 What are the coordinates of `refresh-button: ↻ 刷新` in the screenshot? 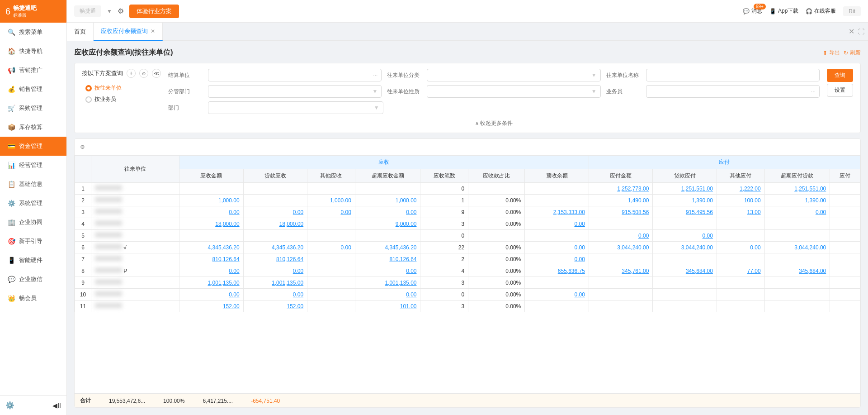 It's located at (852, 52).